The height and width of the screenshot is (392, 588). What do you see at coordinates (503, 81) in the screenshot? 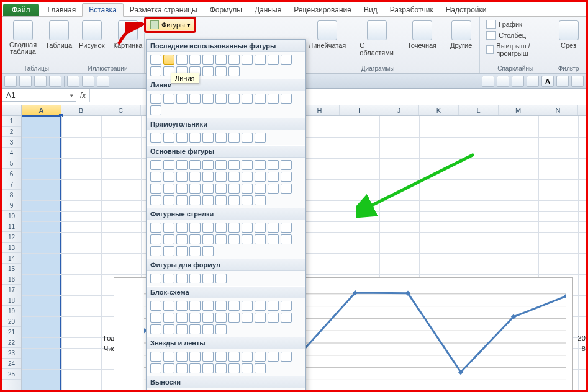
I see `toolbar-btn-r2` at bounding box center [503, 81].